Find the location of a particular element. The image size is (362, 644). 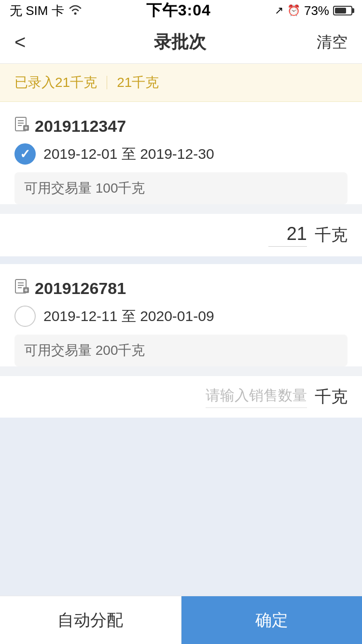

wifi-icon is located at coordinates (75, 11).